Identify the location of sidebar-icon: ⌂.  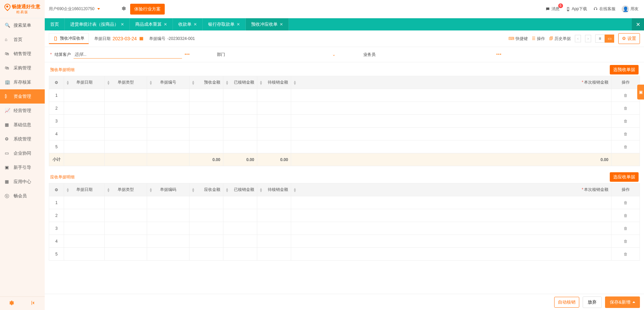
(7, 40).